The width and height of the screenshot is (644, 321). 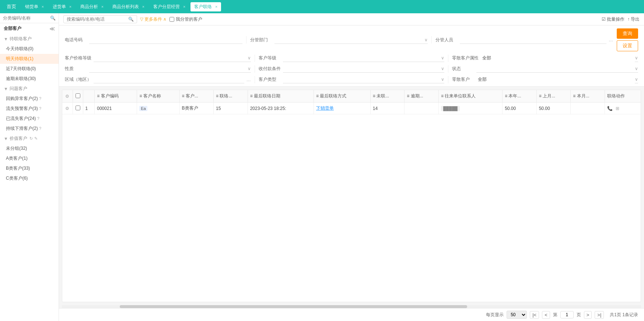 I want to click on col-label-code: ≡ 客户编码, so click(x=108, y=96).